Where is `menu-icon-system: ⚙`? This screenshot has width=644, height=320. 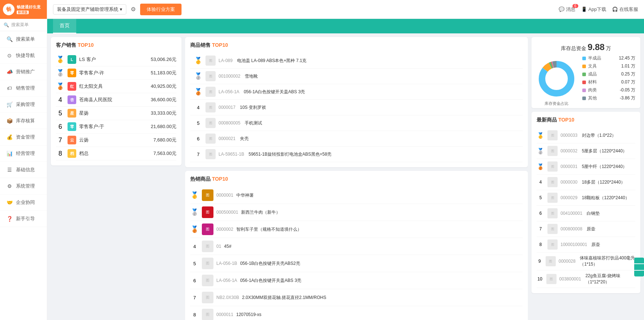 menu-icon-system: ⚙ is located at coordinates (9, 186).